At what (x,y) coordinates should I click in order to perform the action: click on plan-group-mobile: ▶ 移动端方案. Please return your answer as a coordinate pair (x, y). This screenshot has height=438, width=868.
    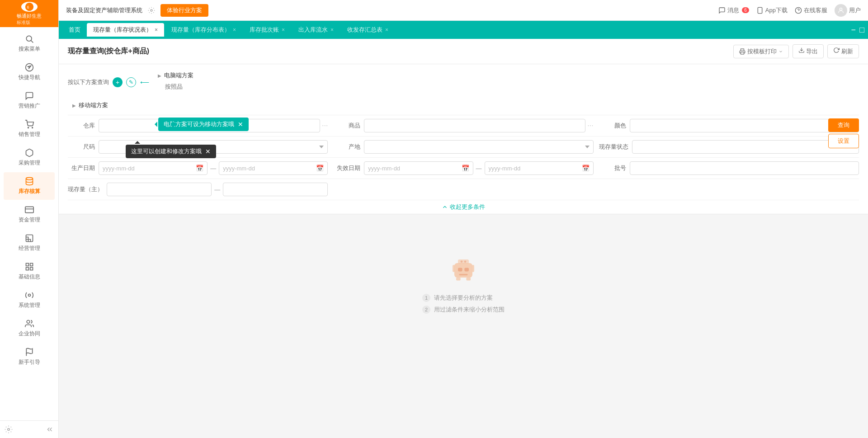
    Looking at the image, I should click on (466, 105).